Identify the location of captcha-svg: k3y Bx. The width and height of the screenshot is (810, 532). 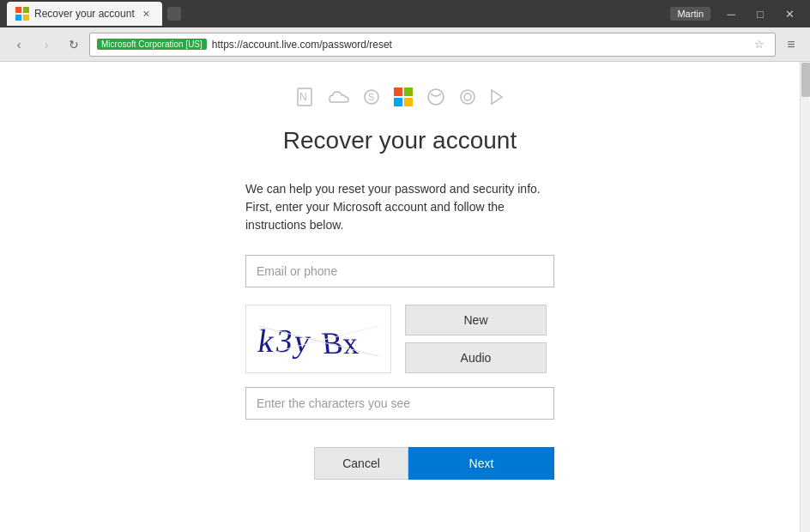
(318, 339).